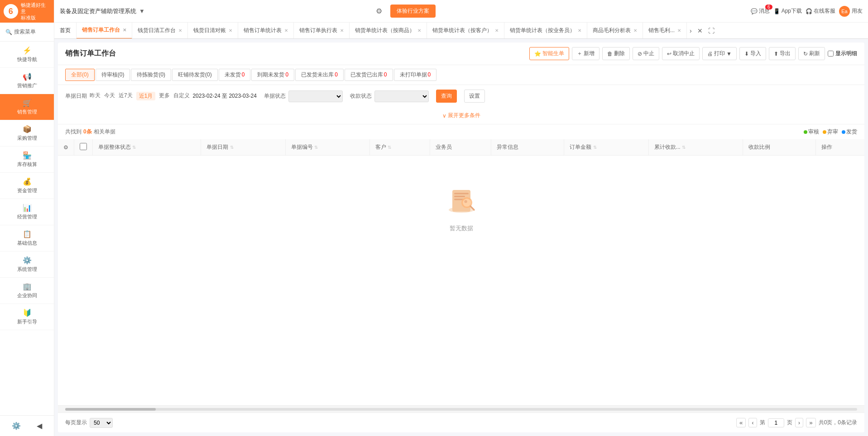 Image resolution: width=868 pixels, height=436 pixels. What do you see at coordinates (461, 75) in the screenshot?
I see `filter-tabs: 全部(0) 待审核(0) 待拣验货(0) 旺铺待发货(0) 未发货0 到期未发货…` at bounding box center [461, 75].